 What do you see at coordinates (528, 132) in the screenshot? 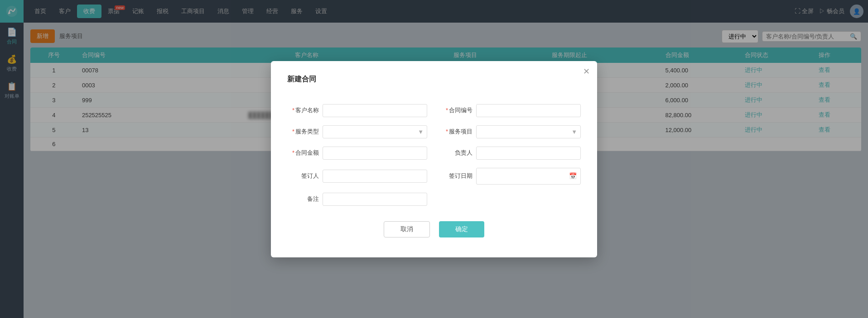
I see `service-item-input` at bounding box center [528, 132].